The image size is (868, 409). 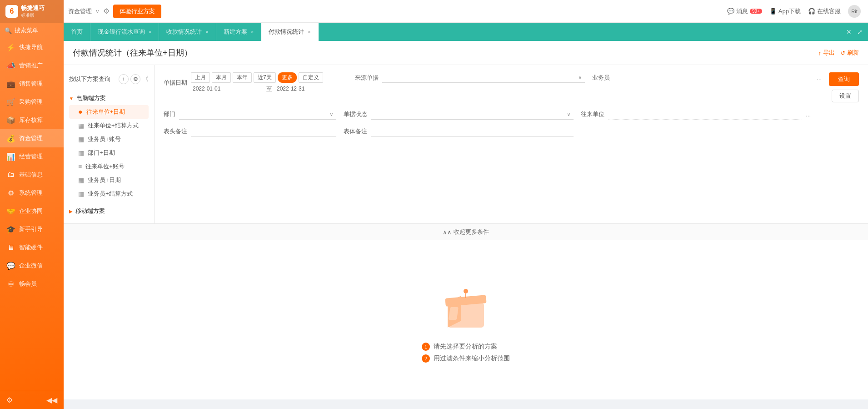 I want to click on sidebar-item-inventory: 📦 库存核算, so click(x=32, y=120).